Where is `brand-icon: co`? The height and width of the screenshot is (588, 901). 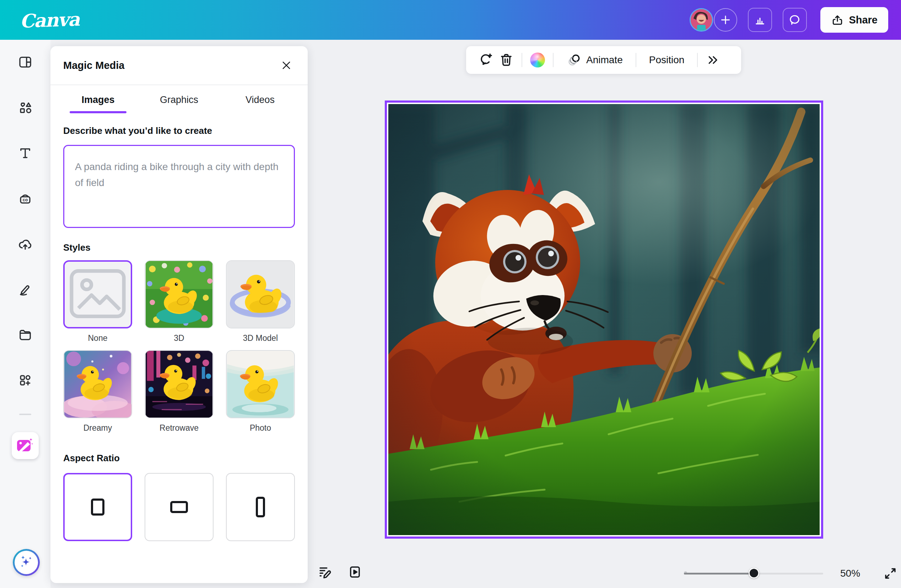 brand-icon: co is located at coordinates (25, 198).